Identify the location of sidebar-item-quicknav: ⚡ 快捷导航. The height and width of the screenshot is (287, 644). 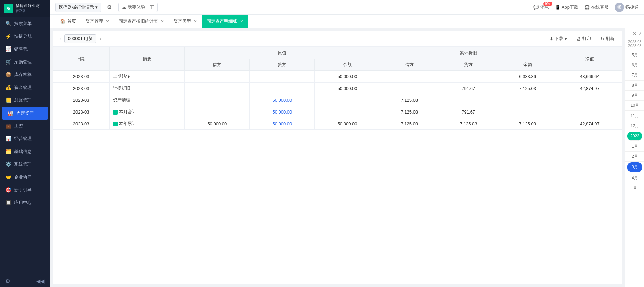
(25, 36).